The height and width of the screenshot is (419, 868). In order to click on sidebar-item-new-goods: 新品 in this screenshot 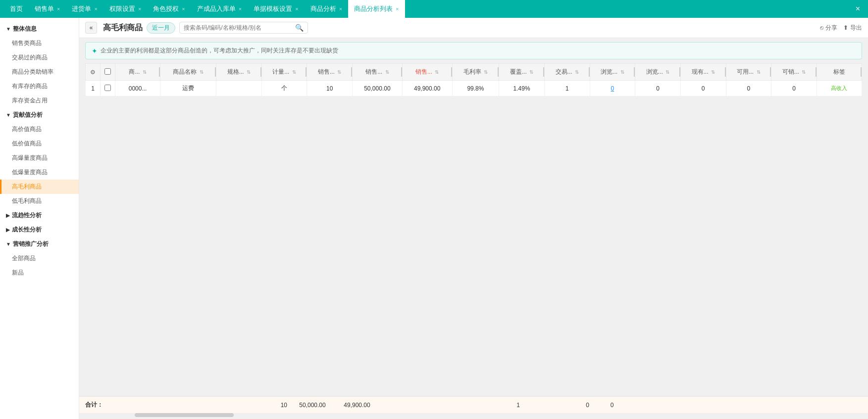, I will do `click(40, 273)`.